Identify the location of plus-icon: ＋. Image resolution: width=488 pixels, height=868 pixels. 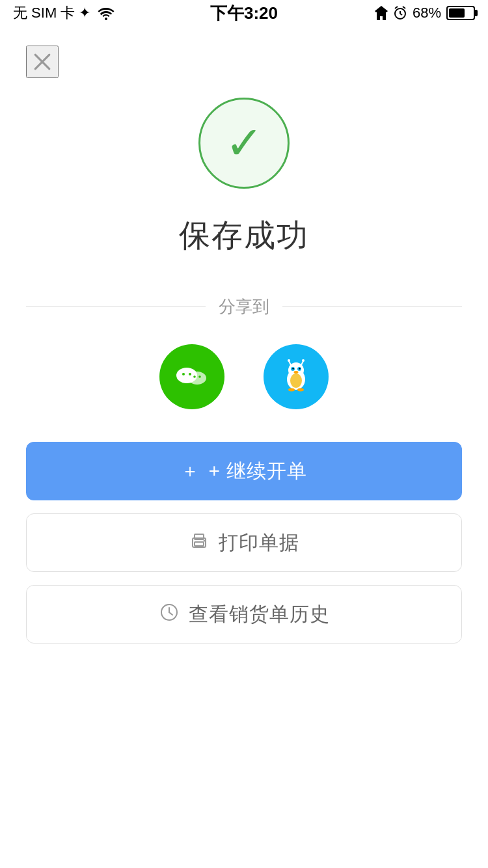
(190, 471).